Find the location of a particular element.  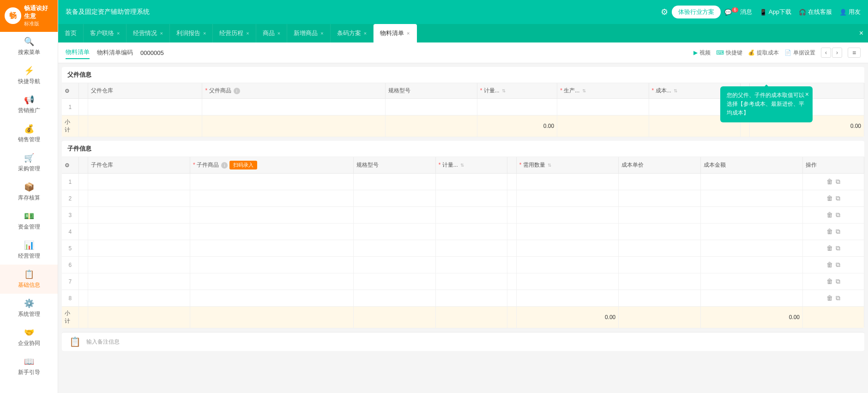

child-row-2-copy: ⧉ is located at coordinates (838, 199).